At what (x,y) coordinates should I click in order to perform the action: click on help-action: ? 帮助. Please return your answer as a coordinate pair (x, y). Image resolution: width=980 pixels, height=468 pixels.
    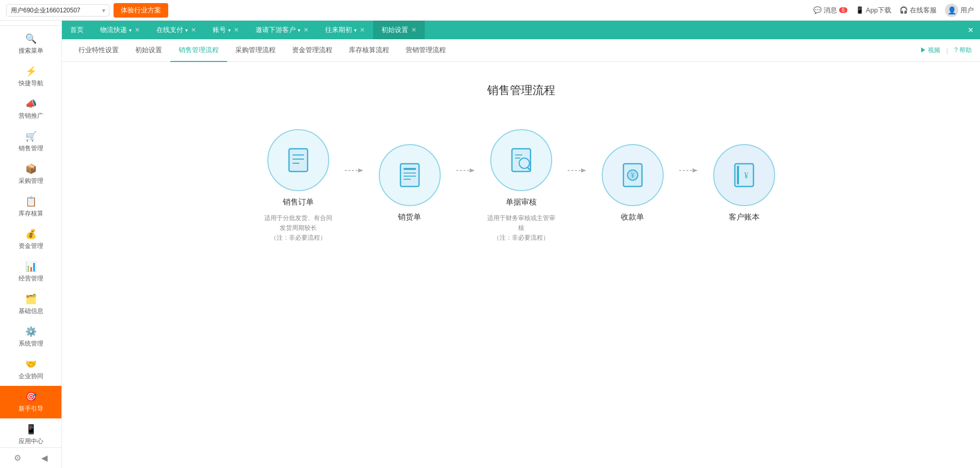
    Looking at the image, I should click on (963, 51).